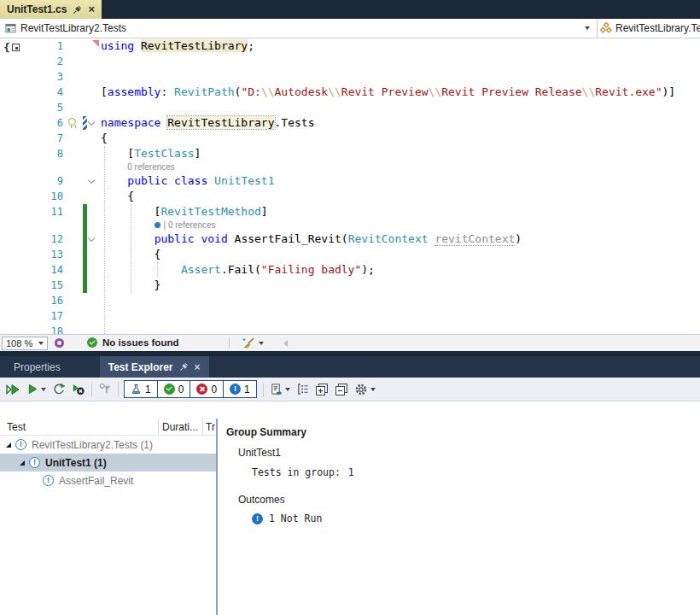 The height and width of the screenshot is (615, 700). I want to click on repeat-last-run-button, so click(59, 390).